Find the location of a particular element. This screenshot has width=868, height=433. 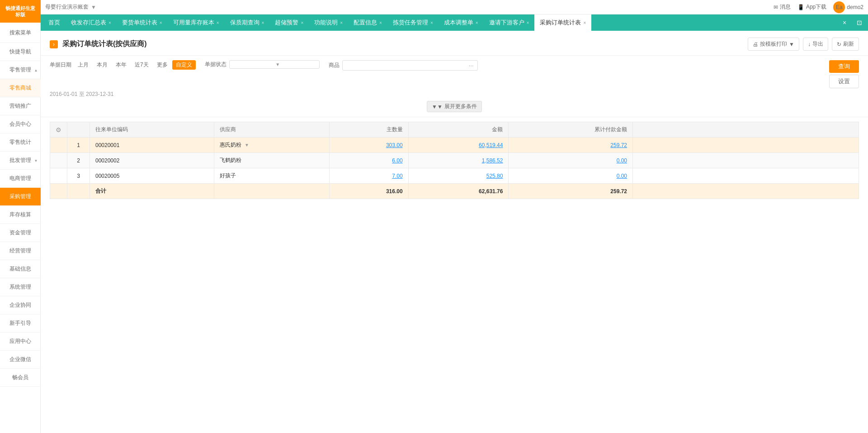

tab-invite-customer: 邀请下游客户 × is located at coordinates (509, 23).